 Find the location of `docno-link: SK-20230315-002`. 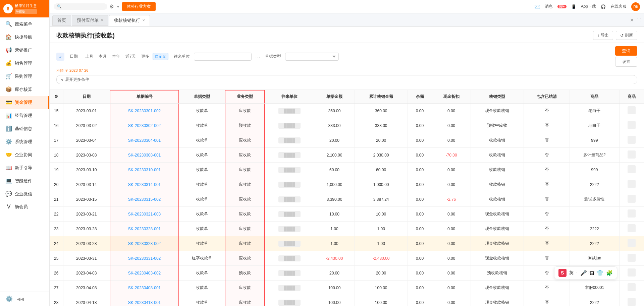

docno-link: SK-20230315-002 is located at coordinates (144, 199).